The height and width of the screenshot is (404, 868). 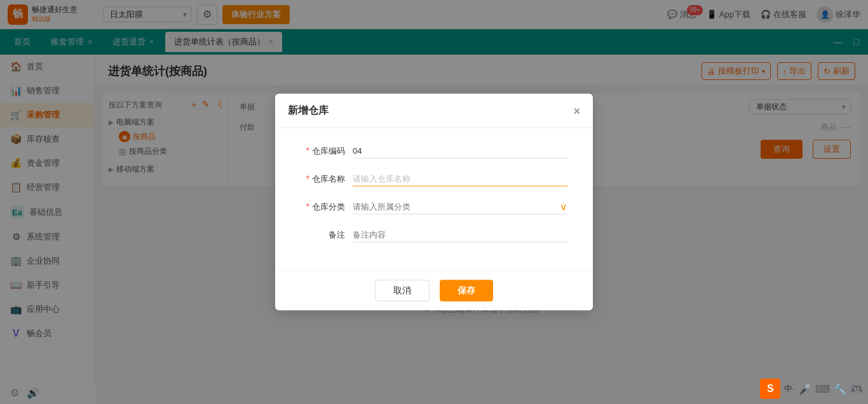 I want to click on code-label: 仓库编码, so click(x=323, y=151).